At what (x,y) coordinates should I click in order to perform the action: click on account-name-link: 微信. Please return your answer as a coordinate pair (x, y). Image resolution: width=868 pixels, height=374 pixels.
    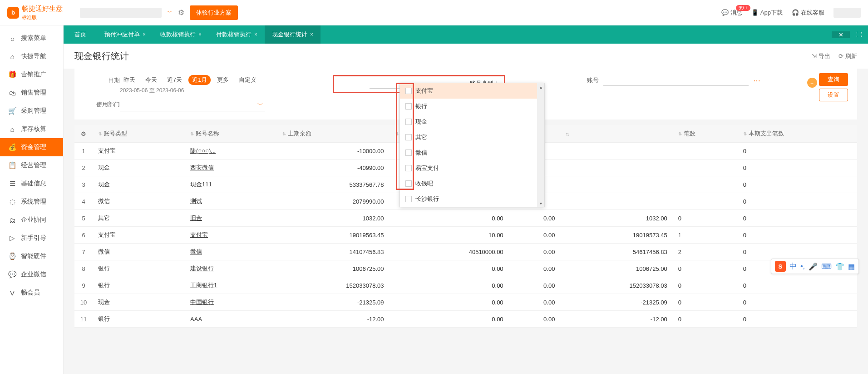
    Looking at the image, I should click on (196, 252).